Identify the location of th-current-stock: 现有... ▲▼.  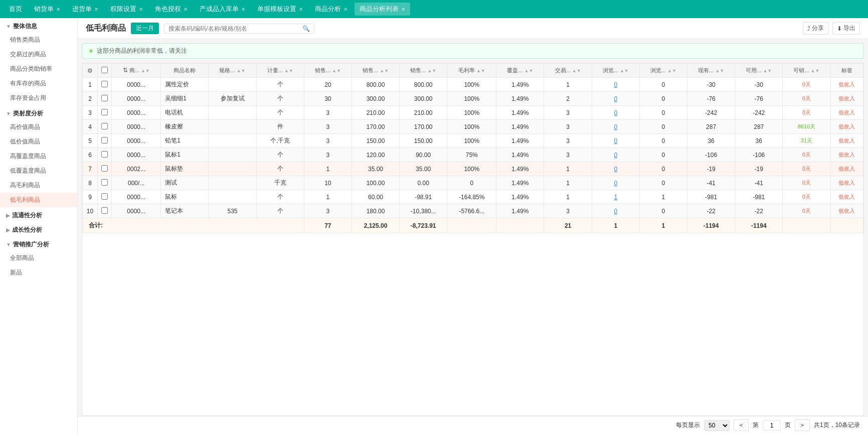
(711, 71).